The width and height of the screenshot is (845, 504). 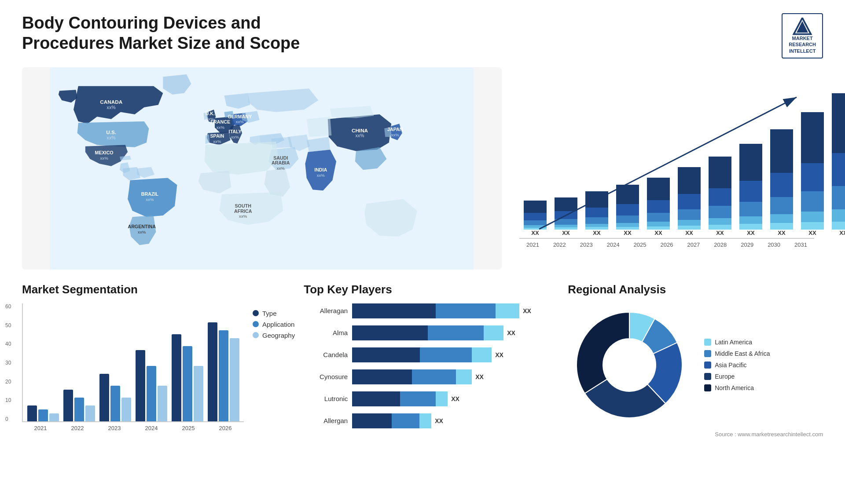 I want to click on svg-text: CANADA, so click(x=111, y=102).